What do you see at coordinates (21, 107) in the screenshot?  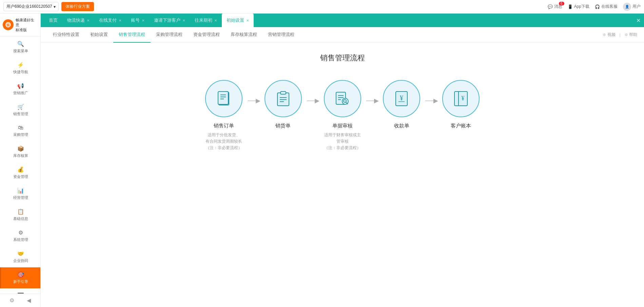 I see `sales-icon: 🛒` at bounding box center [21, 107].